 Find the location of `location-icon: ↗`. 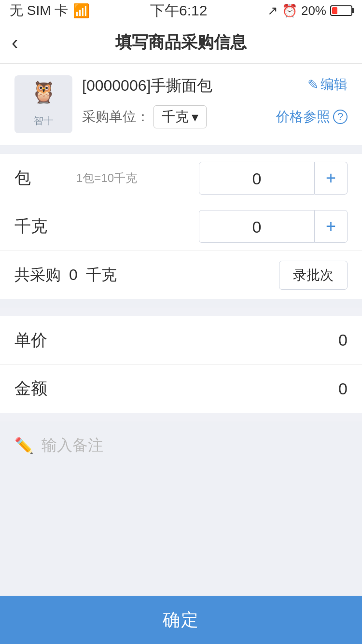

location-icon: ↗ is located at coordinates (273, 11).